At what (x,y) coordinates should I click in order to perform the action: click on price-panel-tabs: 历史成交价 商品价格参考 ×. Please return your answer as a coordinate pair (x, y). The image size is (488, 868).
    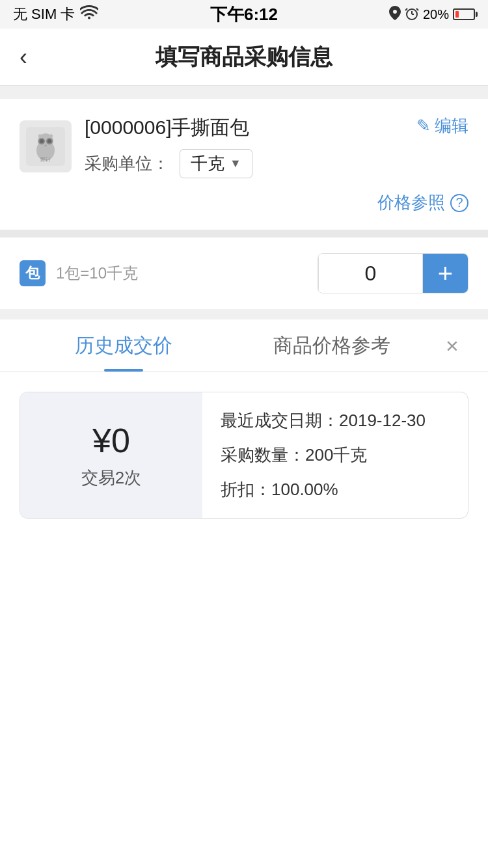
    Looking at the image, I should click on (244, 346).